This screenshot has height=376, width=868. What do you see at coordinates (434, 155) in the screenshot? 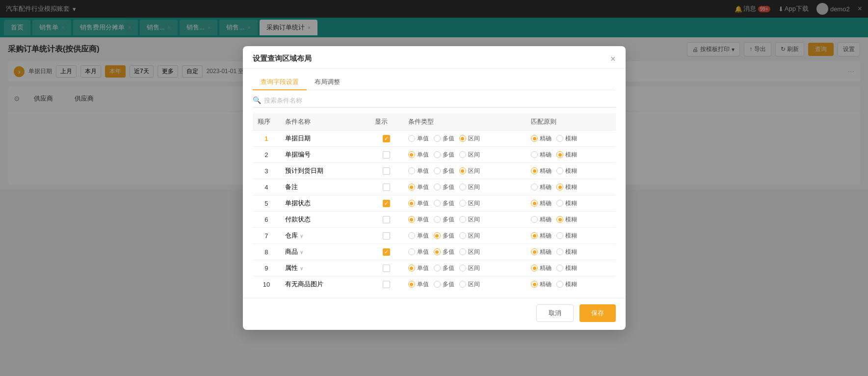
I see `table-row: 2单据编号单值多值区间精确模糊` at bounding box center [434, 155].